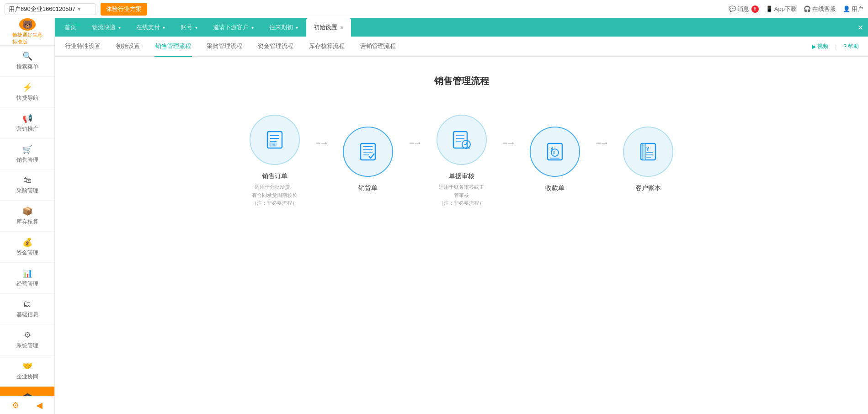 The width and height of the screenshot is (868, 414). I want to click on app-download-label: App下载, so click(785, 9).